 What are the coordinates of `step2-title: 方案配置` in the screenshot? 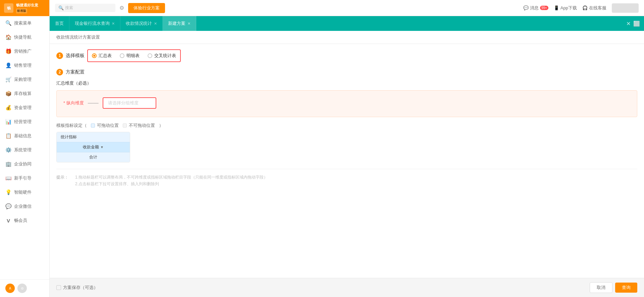 It's located at (75, 72).